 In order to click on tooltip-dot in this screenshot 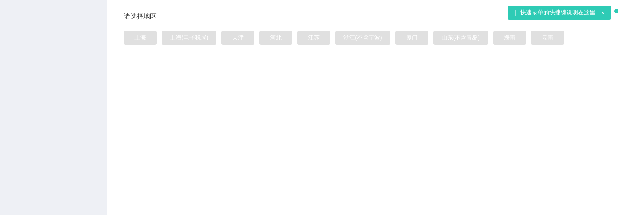, I will do `click(616, 11)`.